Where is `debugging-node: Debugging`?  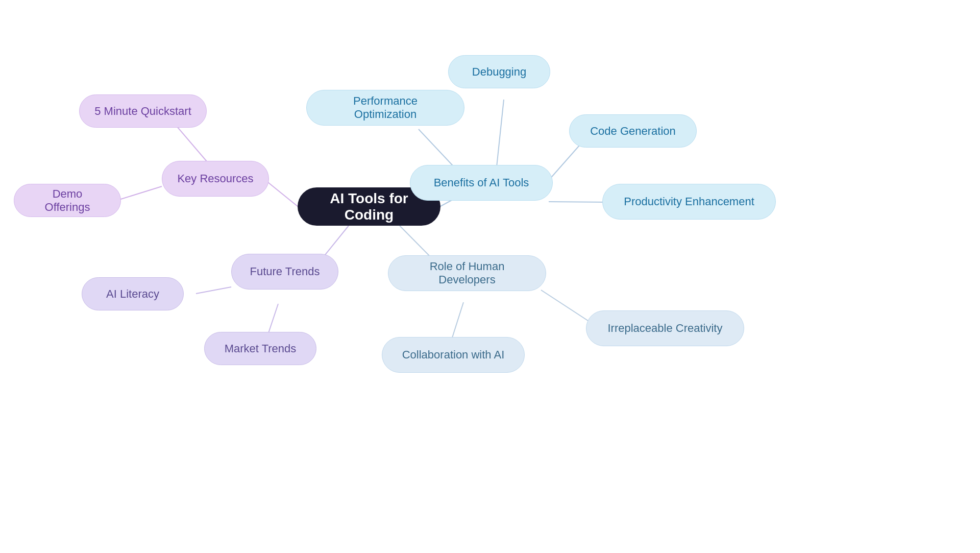 debugging-node: Debugging is located at coordinates (499, 71).